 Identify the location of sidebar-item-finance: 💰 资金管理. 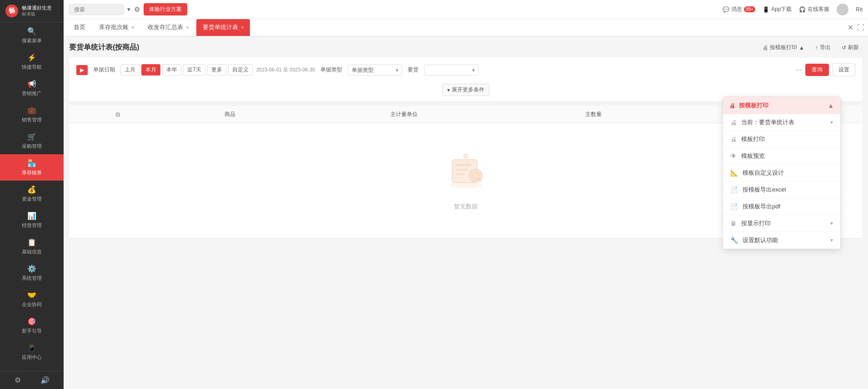
(32, 194).